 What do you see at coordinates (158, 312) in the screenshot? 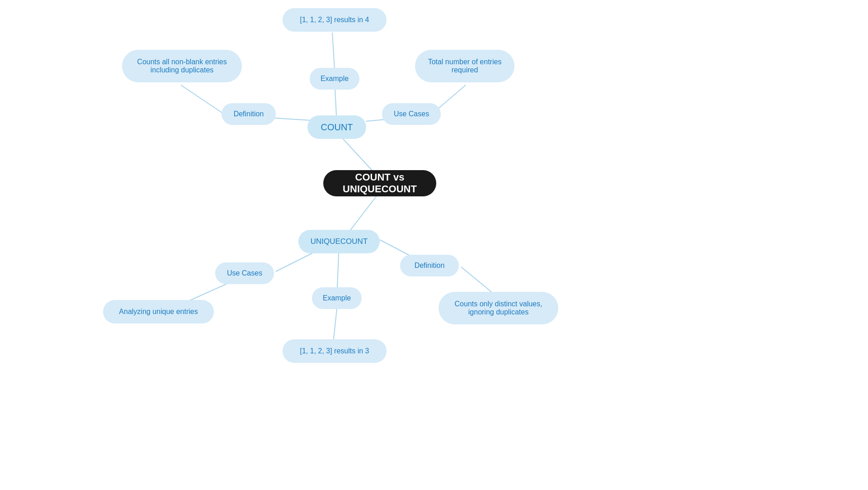
I see `uc-usecases-detail-node: Analyzing unique entries` at bounding box center [158, 312].